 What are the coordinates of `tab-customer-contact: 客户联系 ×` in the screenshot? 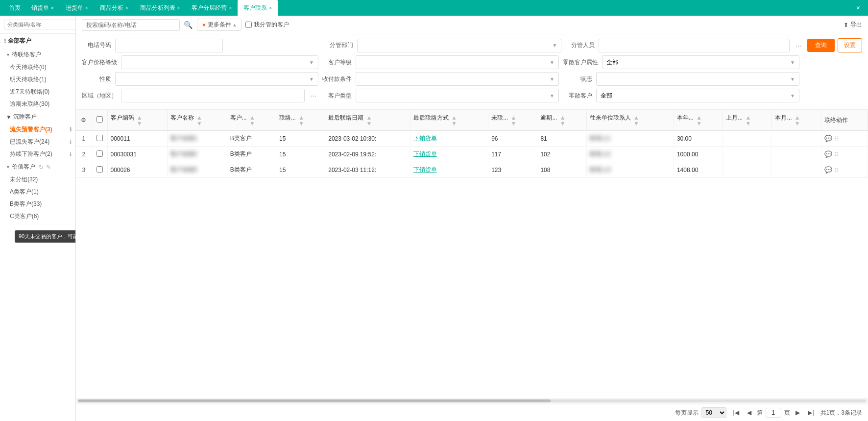 It's located at (258, 8).